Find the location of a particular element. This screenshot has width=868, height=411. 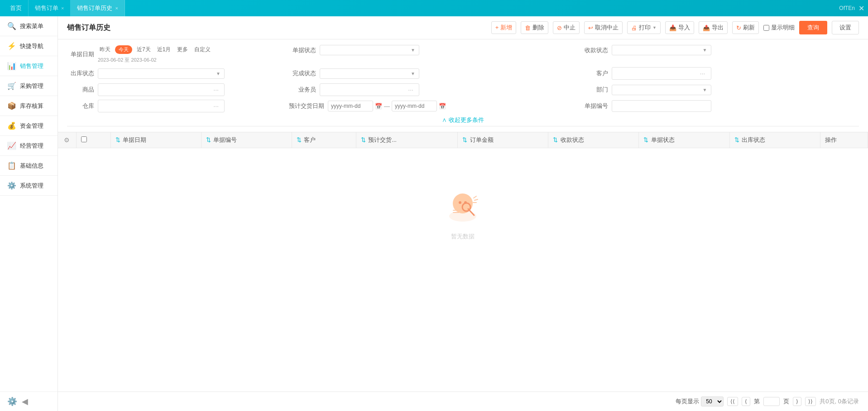

refresh-button: ↻ 刷新 is located at coordinates (745, 28).